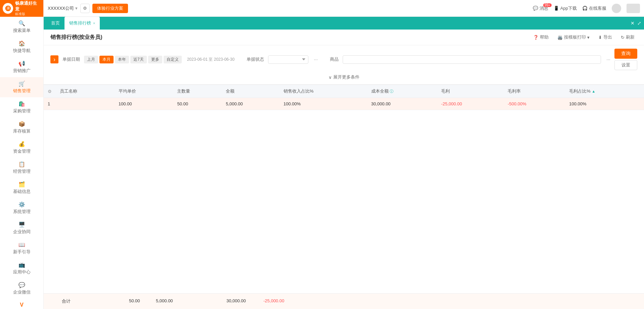 The width and height of the screenshot is (644, 309). I want to click on print-btn: 🖨️ 按模板打印 ▾, so click(573, 37).